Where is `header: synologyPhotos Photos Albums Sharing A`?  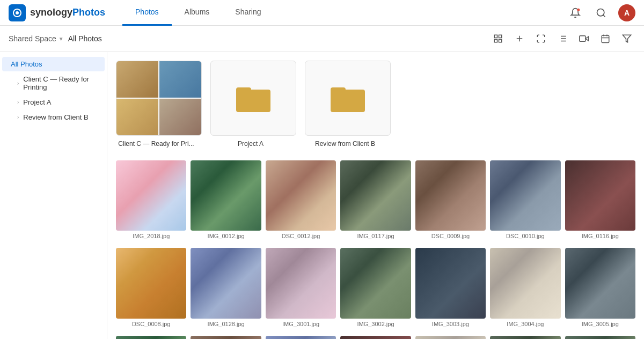
header: synologyPhotos Photos Albums Sharing A is located at coordinates (322, 13).